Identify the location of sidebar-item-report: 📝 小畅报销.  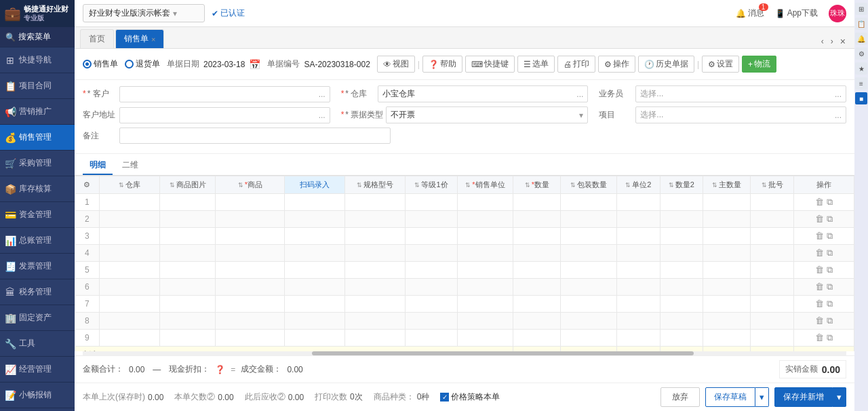
(37, 395).